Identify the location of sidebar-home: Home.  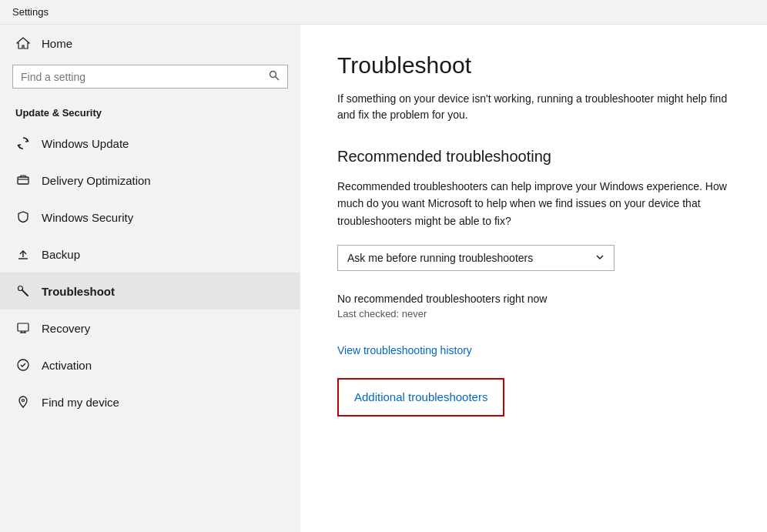
(150, 43).